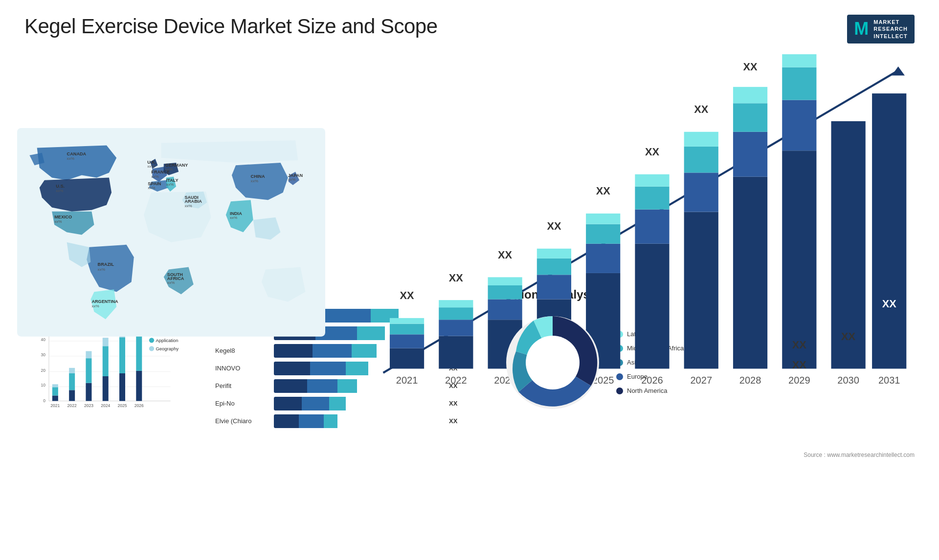 The image size is (939, 560). I want to click on svg-text: 2029, so click(799, 380).